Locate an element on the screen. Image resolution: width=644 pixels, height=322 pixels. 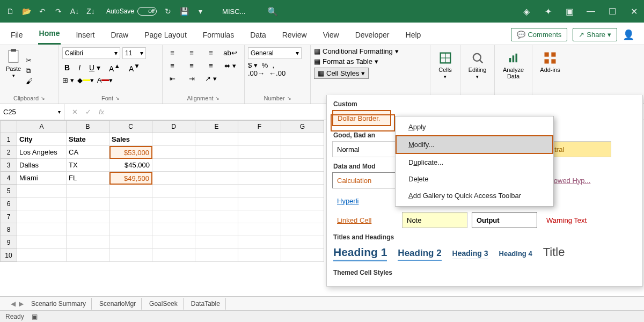
row-header: 2 is located at coordinates (9, 152).